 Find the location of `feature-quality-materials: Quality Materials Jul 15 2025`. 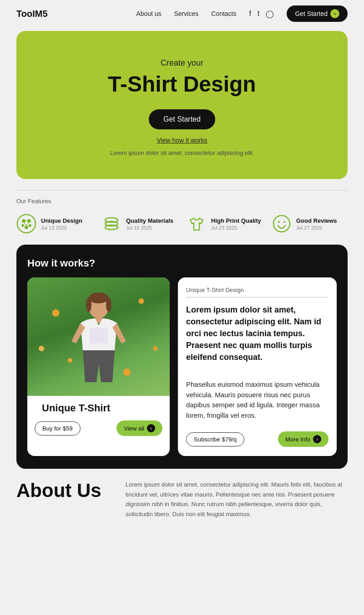

feature-quality-materials: Quality Materials Jul 15 2025 is located at coordinates (139, 224).